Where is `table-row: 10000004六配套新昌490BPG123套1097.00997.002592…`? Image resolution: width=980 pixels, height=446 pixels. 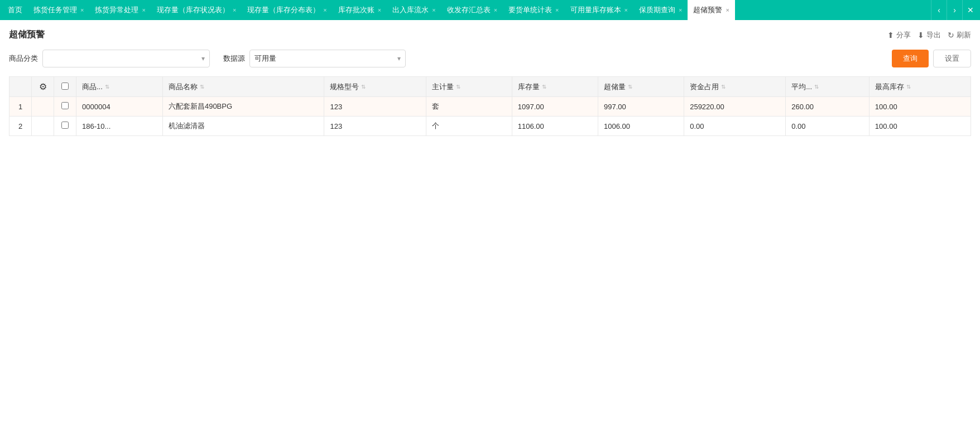
table-row: 10000004六配套新昌490BPG123套1097.00997.002592… is located at coordinates (490, 107).